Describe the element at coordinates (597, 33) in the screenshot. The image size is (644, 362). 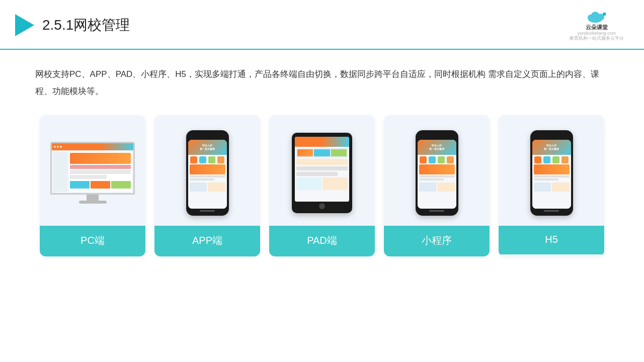
I see `logo-domain: yunduoketang.com` at that location.